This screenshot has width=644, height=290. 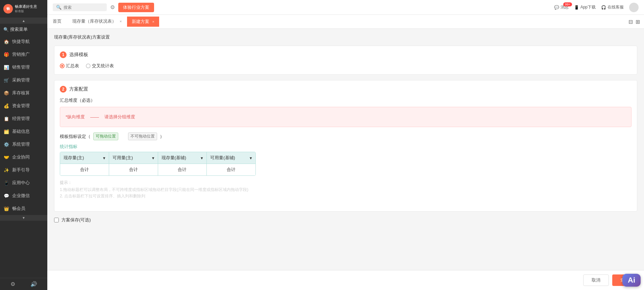 I want to click on sidebar-item-label: 快捷导航, so click(x=21, y=42).